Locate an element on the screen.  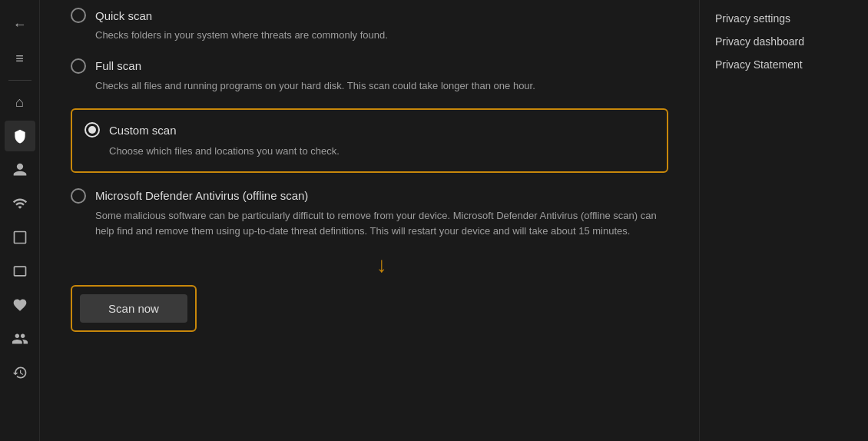
custom-scan-label: Custom scan is located at coordinates (143, 131).